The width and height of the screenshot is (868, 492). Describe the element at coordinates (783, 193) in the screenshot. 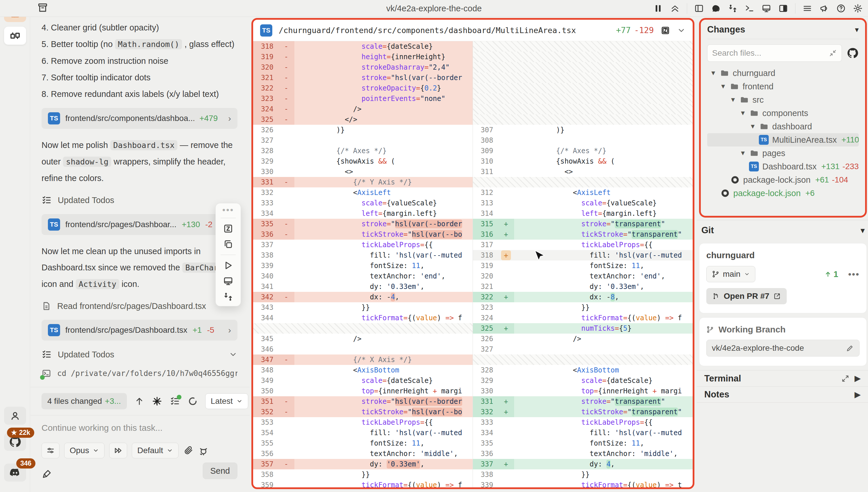

I see `tree-file-package-lock.json: package-lock.json+6` at that location.